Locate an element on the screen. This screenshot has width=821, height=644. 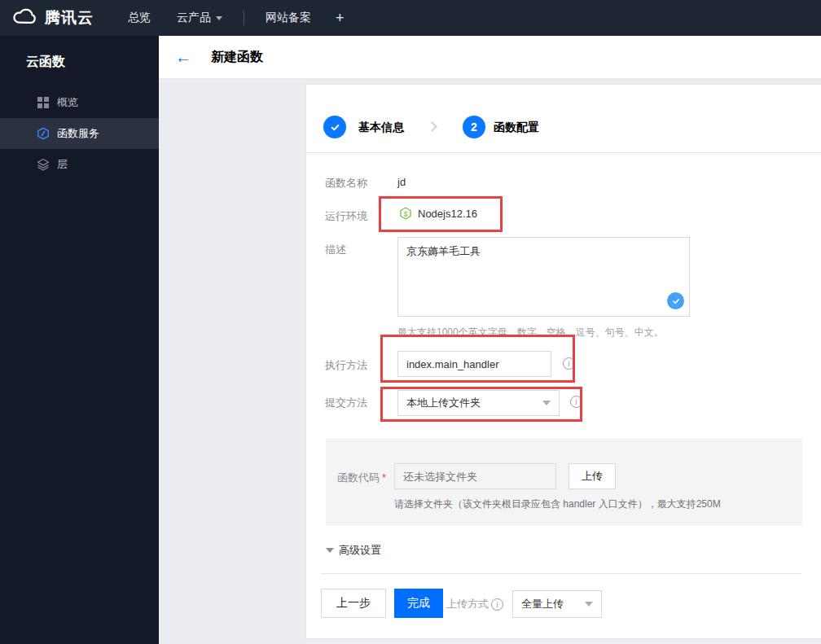
back-arrow-icon: ← is located at coordinates (183, 57).